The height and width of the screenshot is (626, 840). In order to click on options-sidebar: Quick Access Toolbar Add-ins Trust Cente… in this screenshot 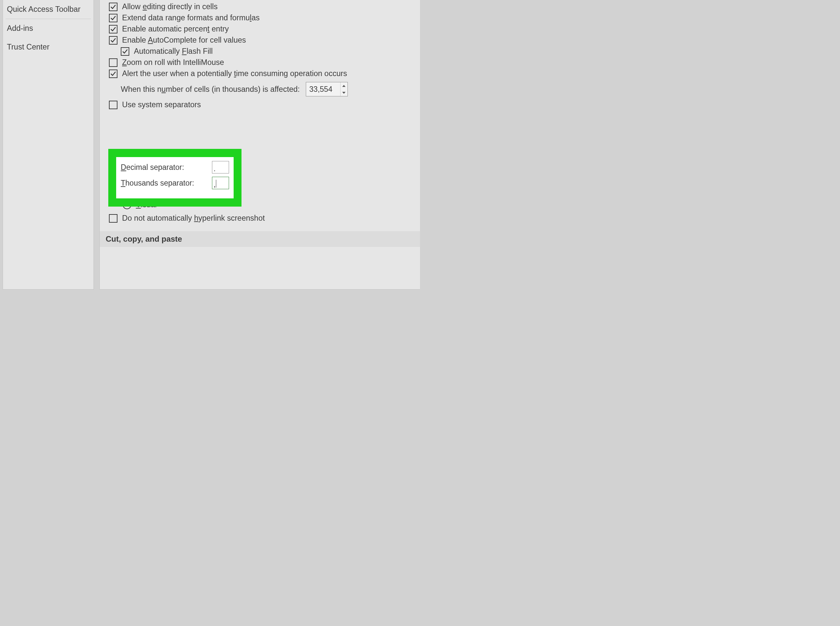, I will do `click(49, 145)`.